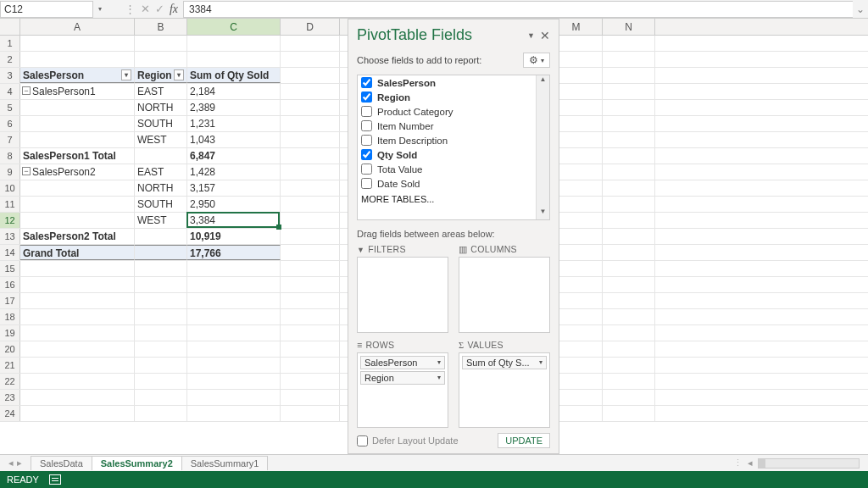 The image size is (868, 488). Describe the element at coordinates (10, 220) in the screenshot. I see `row-header-12: 12` at that location.